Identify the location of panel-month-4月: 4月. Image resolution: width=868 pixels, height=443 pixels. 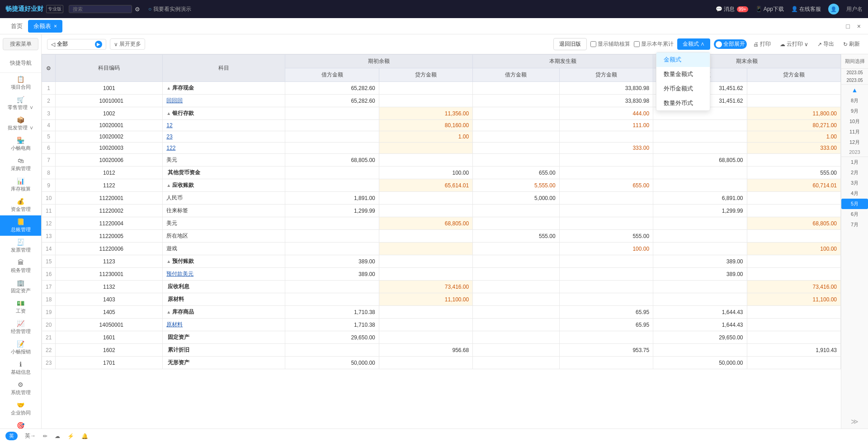
(854, 194).